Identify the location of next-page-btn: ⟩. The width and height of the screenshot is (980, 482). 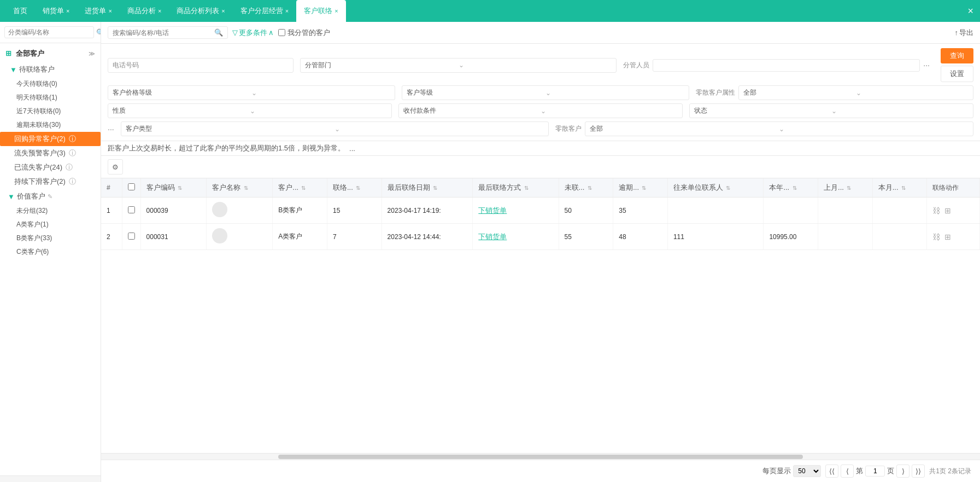
(903, 471).